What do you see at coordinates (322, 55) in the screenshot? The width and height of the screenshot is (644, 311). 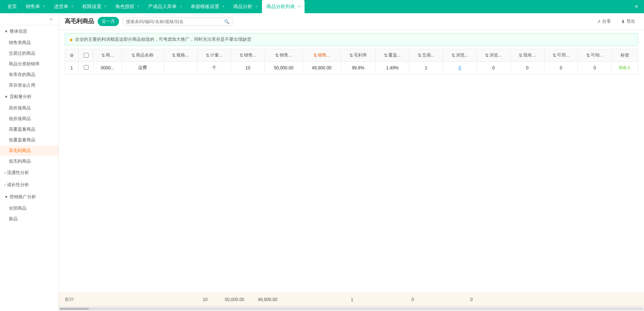 I see `th-sales-profit: ⇅ 销售...` at bounding box center [322, 55].